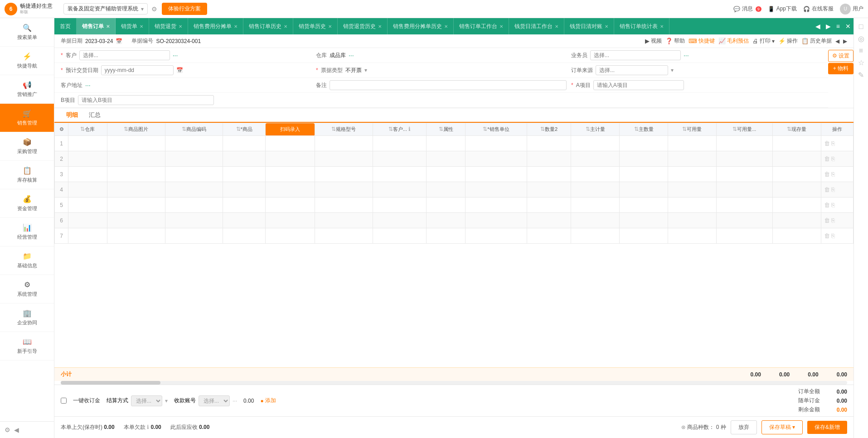 This screenshot has width=868, height=438. I want to click on sidebar-item-quick-nav: ⚡ 快捷导航, so click(27, 61).